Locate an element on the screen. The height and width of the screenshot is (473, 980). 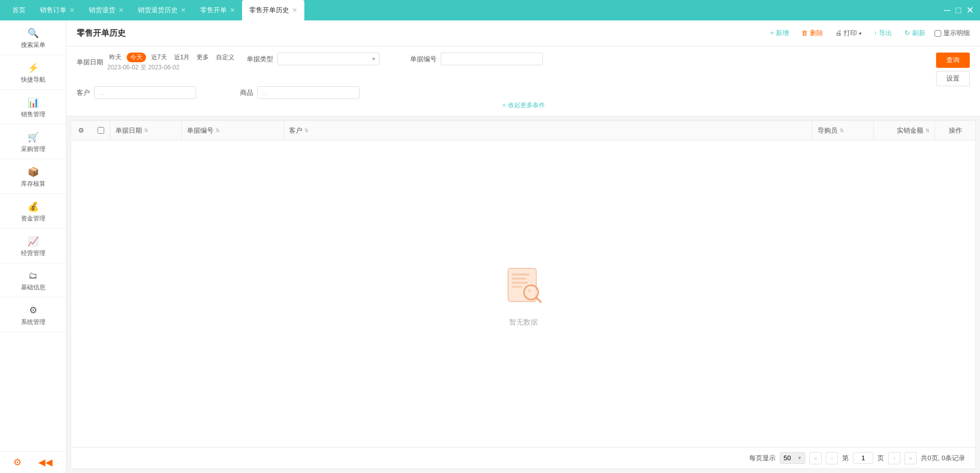
settings-bottom-icon: ⚙ is located at coordinates (17, 462).